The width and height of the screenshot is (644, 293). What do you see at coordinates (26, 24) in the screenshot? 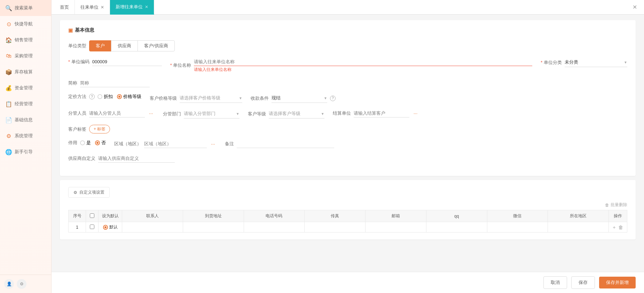
I see `sidebar-item-quicknav: ⊙ 快捷导航` at bounding box center [26, 24].